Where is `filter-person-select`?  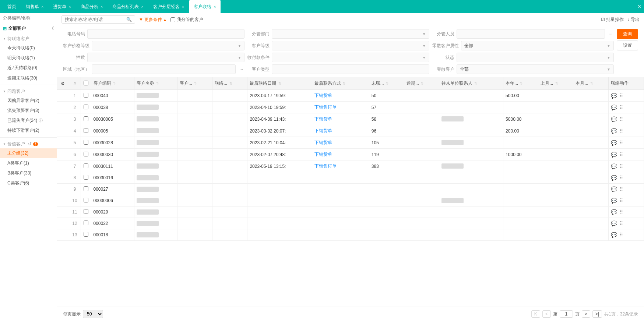
filter-person-select is located at coordinates (531, 34).